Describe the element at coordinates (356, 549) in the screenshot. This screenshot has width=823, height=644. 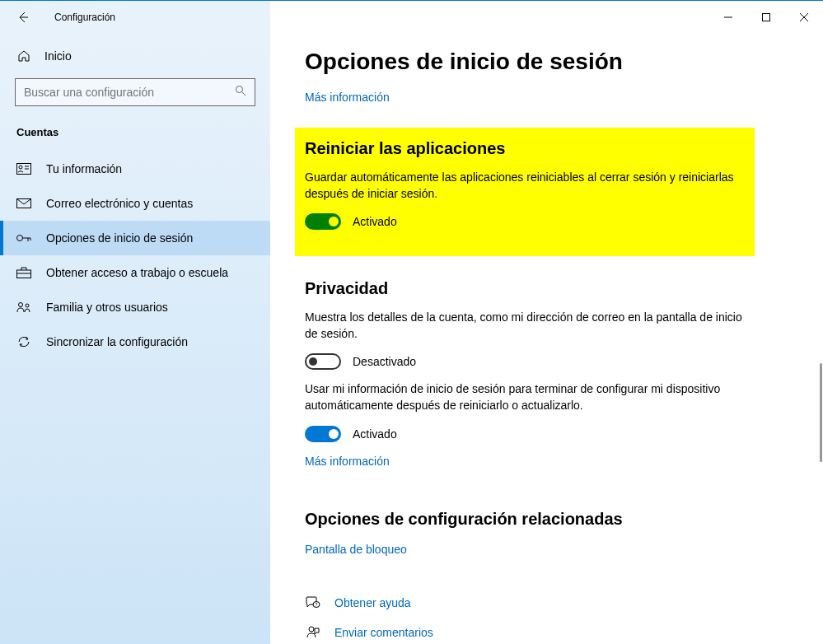
I see `lock-screen-link: Pantalla de bloqueo` at that location.